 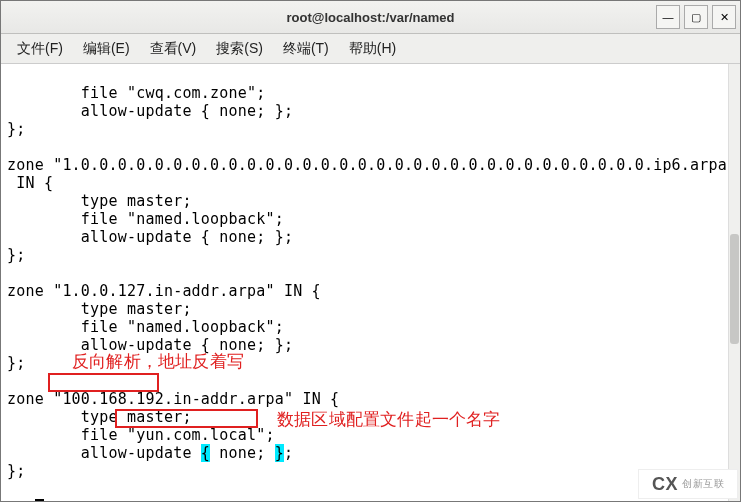 I want to click on menu-help: 帮助(H), so click(x=372, y=49).